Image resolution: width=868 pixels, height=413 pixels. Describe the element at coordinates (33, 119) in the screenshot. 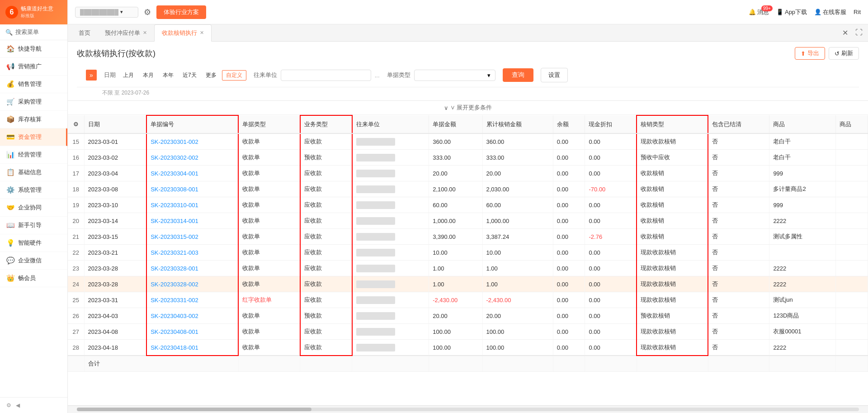

I see `sidebar-item-inventory: 📦 库存核算` at that location.